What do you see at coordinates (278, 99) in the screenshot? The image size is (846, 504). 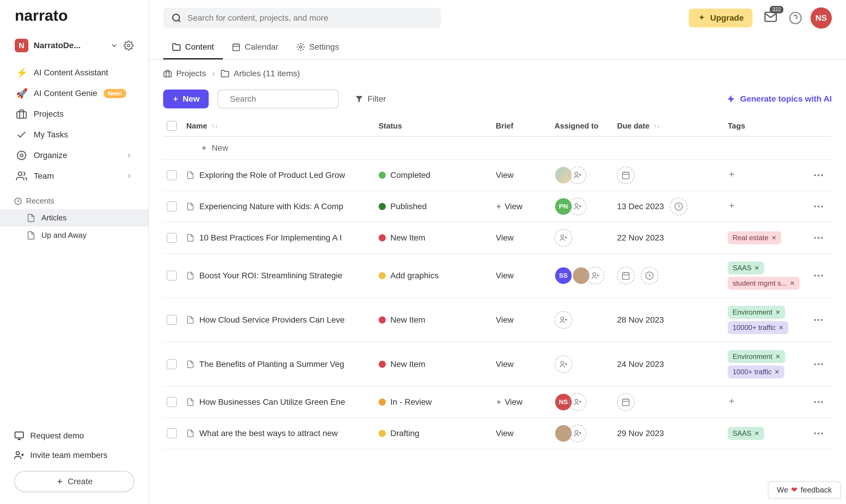 I see `table-search` at bounding box center [278, 99].